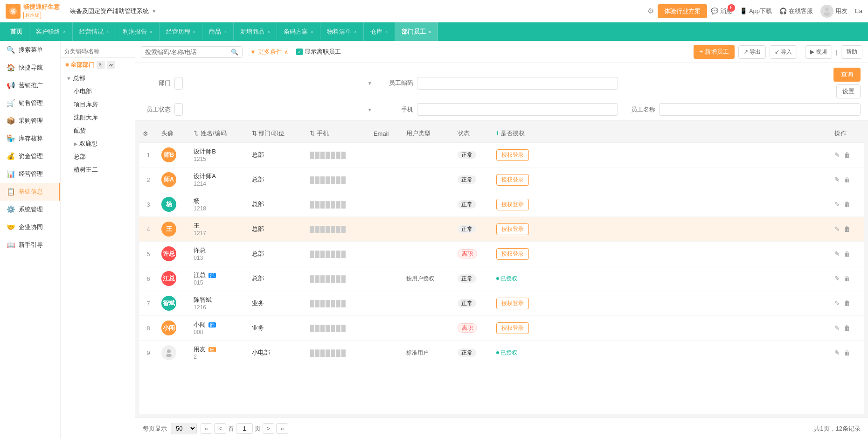 This screenshot has width=868, height=439. What do you see at coordinates (30, 174) in the screenshot?
I see `nav-operation-mgmt: 📊 经营管理` at bounding box center [30, 174].